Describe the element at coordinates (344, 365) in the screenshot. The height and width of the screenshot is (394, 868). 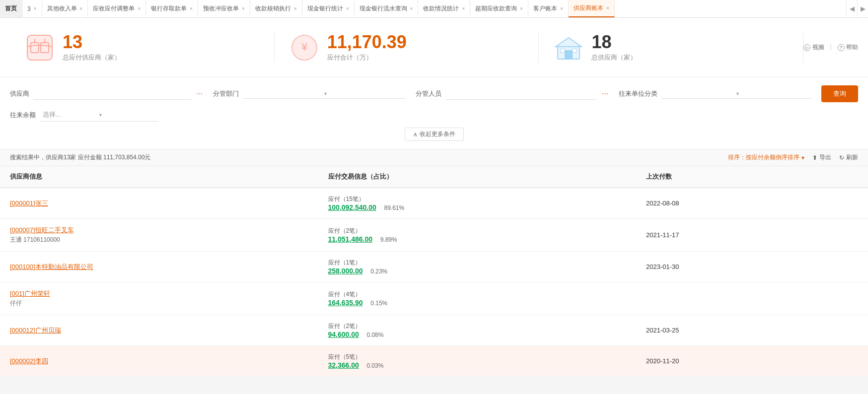
I see `trans-amount-link: 32,366.00` at that location.